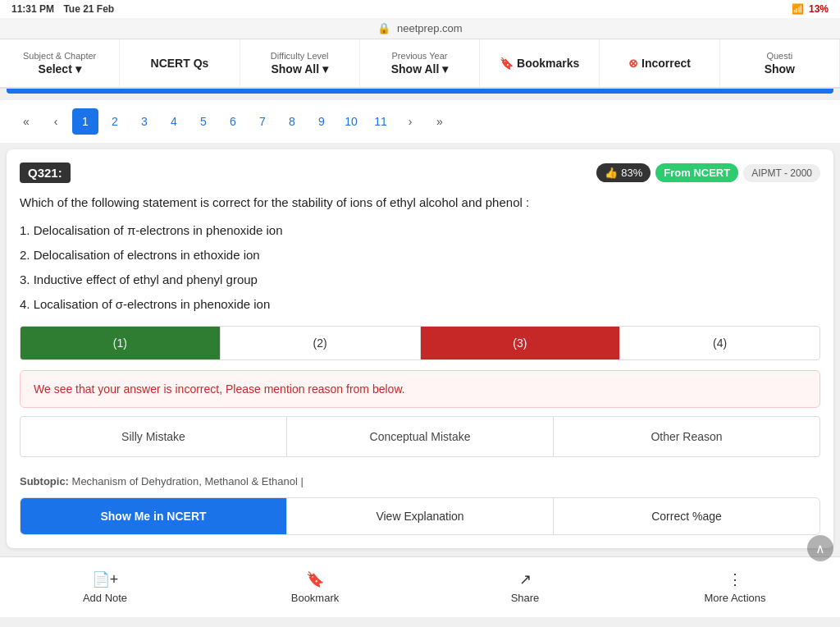 Image resolution: width=840 pixels, height=627 pixels. Describe the element at coordinates (420, 63) in the screenshot. I see `nav-previous-year: Previous Year Show All ▾` at that location.